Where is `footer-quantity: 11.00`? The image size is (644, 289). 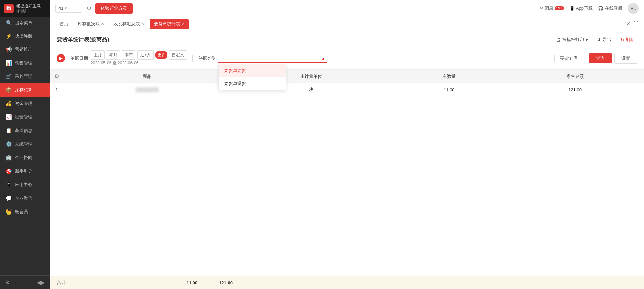 footer-quantity: 11.00 is located at coordinates (192, 283).